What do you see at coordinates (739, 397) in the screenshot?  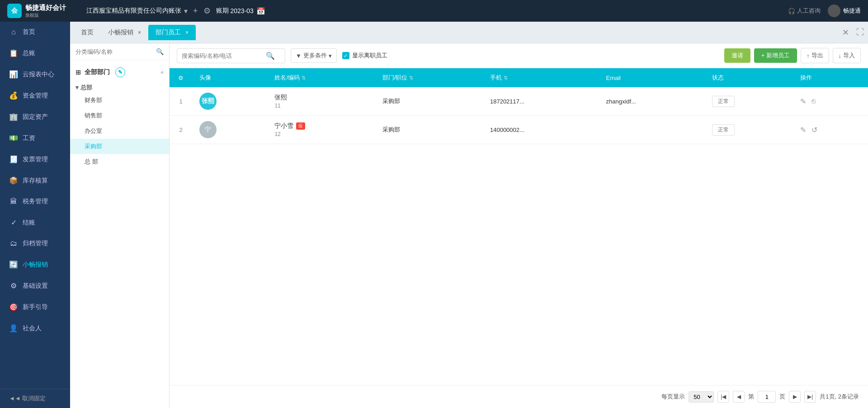 I see `prev-page-button: ◀` at bounding box center [739, 397].